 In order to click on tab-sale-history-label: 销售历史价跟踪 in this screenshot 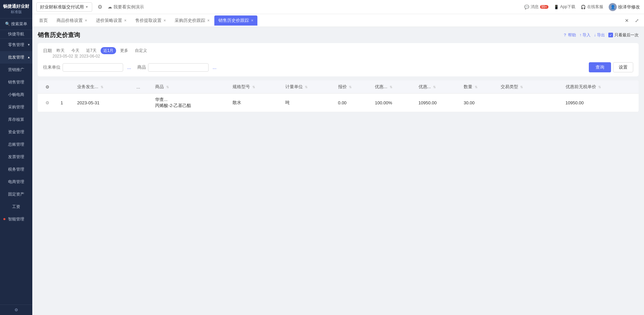, I will do `click(234, 21)`.